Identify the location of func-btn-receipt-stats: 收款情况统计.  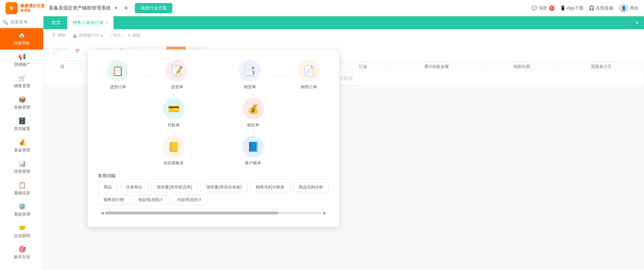
(151, 200).